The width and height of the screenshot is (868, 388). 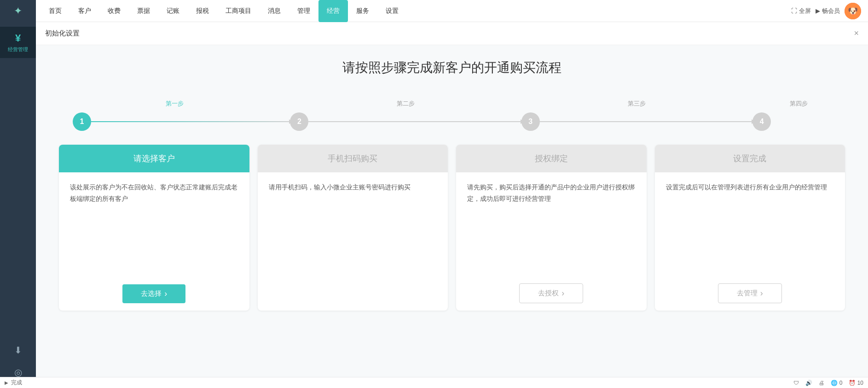 I want to click on step3-circle: 3, so click(x=531, y=122).